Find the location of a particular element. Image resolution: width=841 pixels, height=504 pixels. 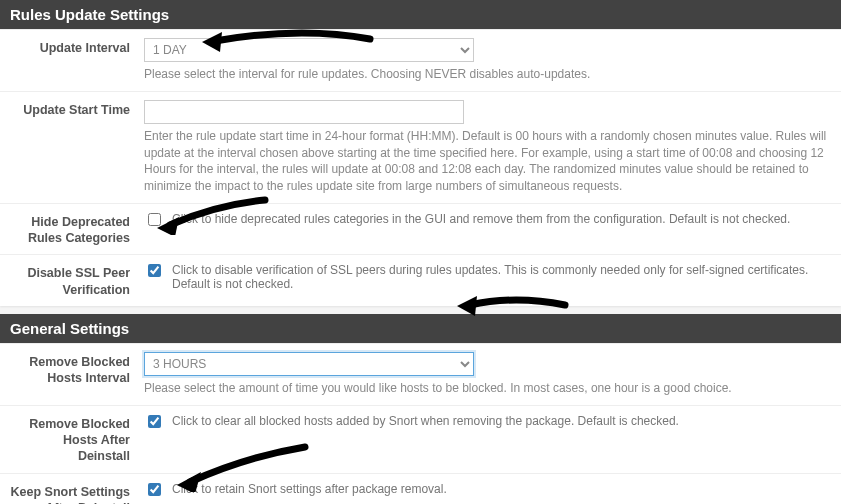

update-interval-help: Please select the interval for rule upda… is located at coordinates (486, 74).